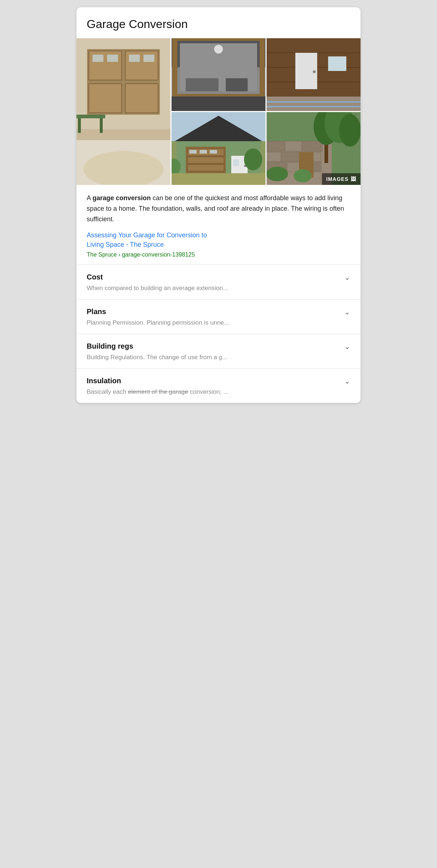 Image resolution: width=437 pixels, height=868 pixels. Describe the element at coordinates (219, 23) in the screenshot. I see `page-title: Garage Conversion` at that location.